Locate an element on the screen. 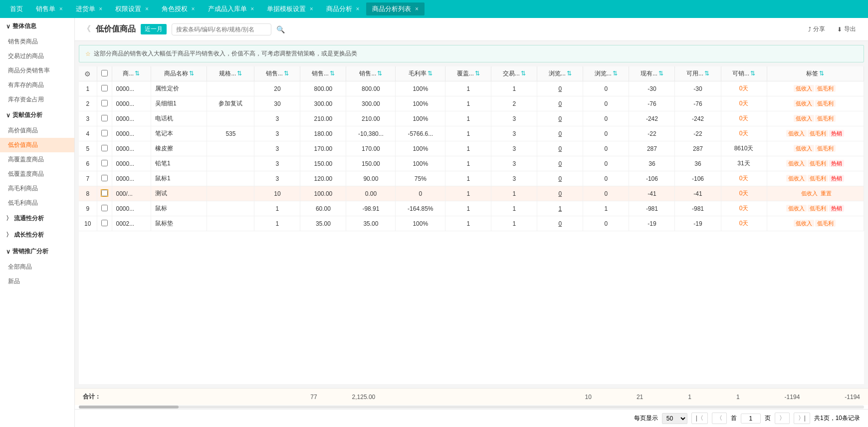 This screenshot has height=427, width=868. cell-current: -19 is located at coordinates (652, 224).